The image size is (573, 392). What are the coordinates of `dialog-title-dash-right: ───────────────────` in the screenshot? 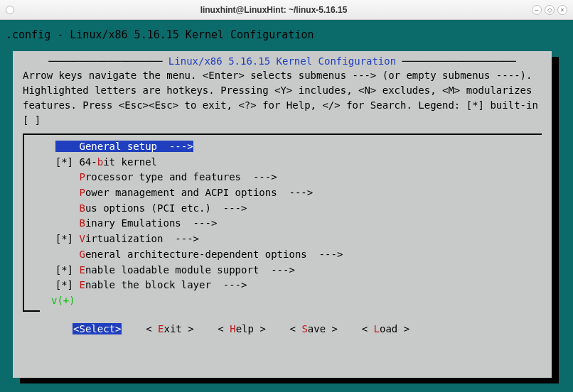 It's located at (456, 61).